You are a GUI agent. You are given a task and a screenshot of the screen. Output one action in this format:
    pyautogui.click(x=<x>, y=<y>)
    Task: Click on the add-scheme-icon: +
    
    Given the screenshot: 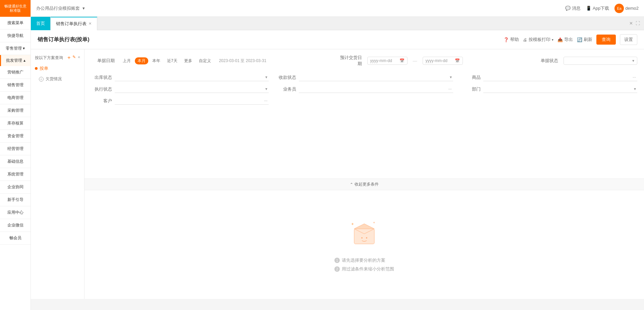 What is the action you would take?
    pyautogui.click(x=69, y=58)
    